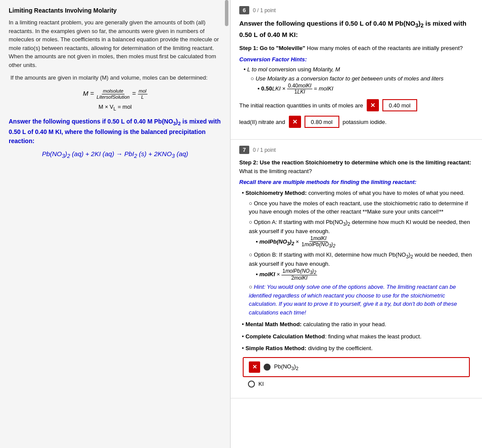 The image size is (482, 448). What do you see at coordinates (358, 258) in the screenshot?
I see `method-stoich-sublist: Once you have the moles of each reactant…` at bounding box center [358, 258].